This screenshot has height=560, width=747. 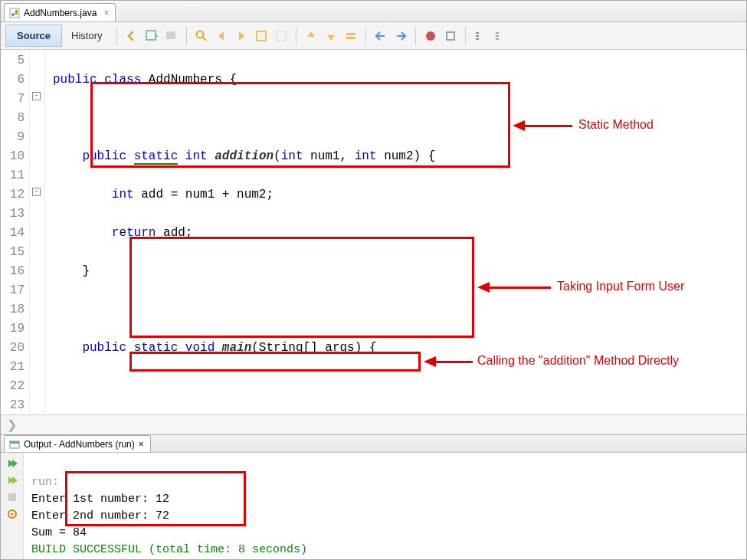 What do you see at coordinates (381, 36) in the screenshot?
I see `undo-icon` at bounding box center [381, 36].